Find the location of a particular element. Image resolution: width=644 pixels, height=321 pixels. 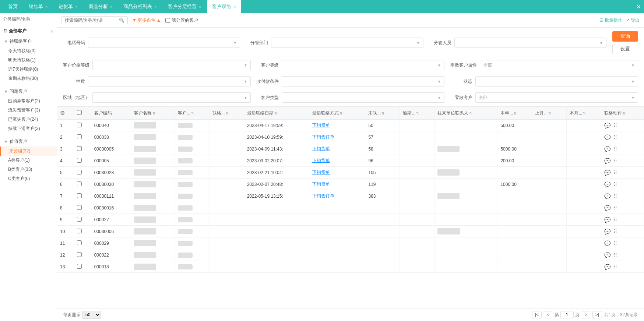

row-actions-9: 💬 ⠿ is located at coordinates (623, 232).